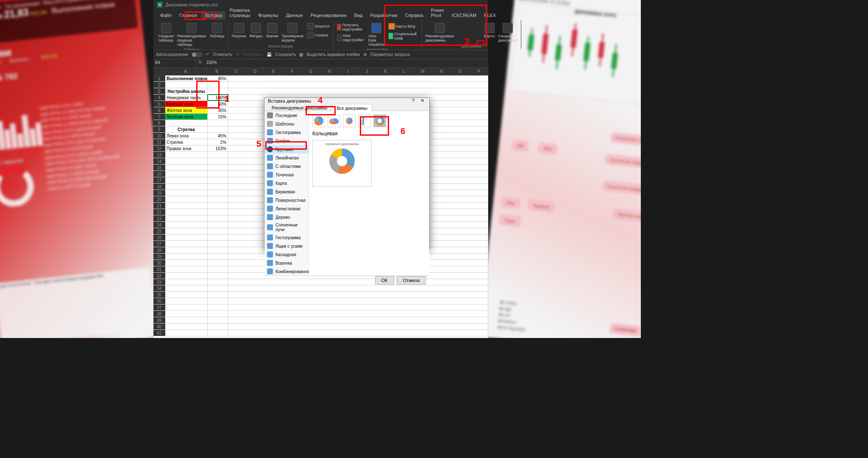  What do you see at coordinates (380, 121) in the screenshot?
I see `pie-subtype-doughnut` at bounding box center [380, 121].